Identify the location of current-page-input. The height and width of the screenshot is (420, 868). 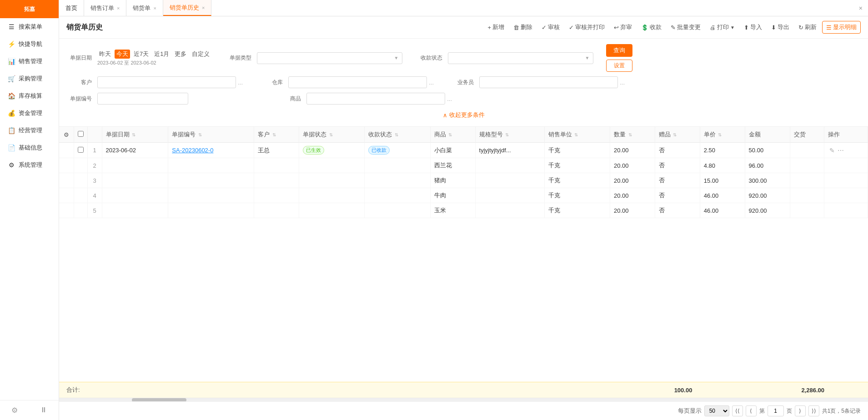
(776, 411).